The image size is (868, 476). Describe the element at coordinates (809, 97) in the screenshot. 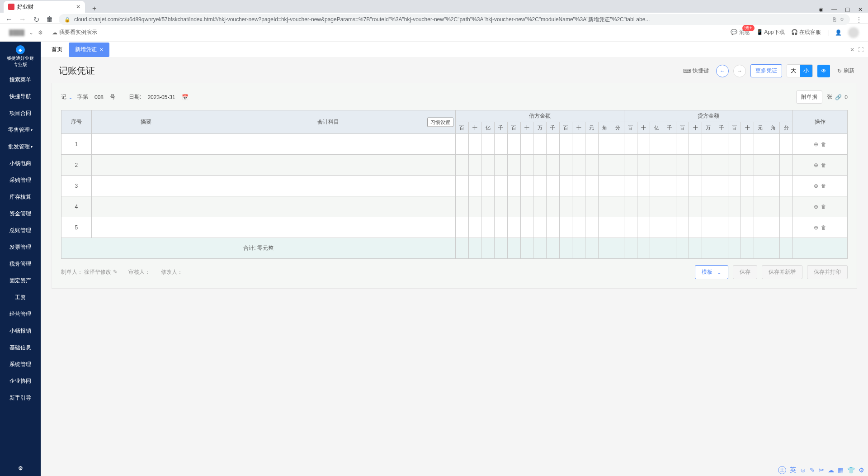

I see `attach-button: 附单据` at that location.